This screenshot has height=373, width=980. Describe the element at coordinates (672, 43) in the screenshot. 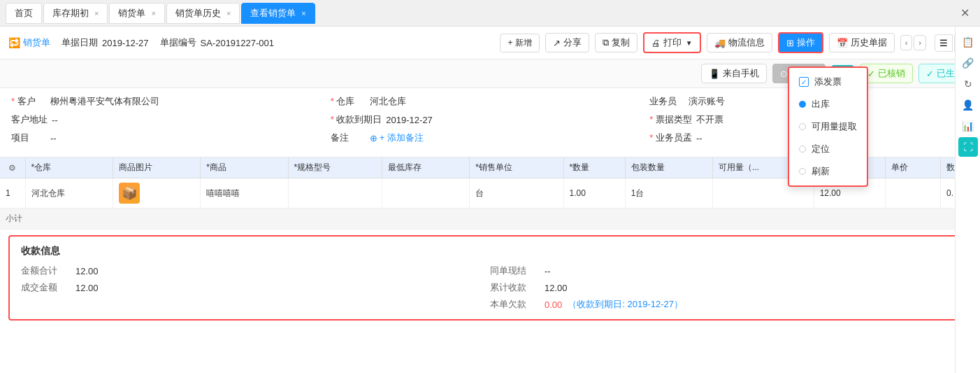

I see `print-button: 🖨 打印 ▼` at that location.